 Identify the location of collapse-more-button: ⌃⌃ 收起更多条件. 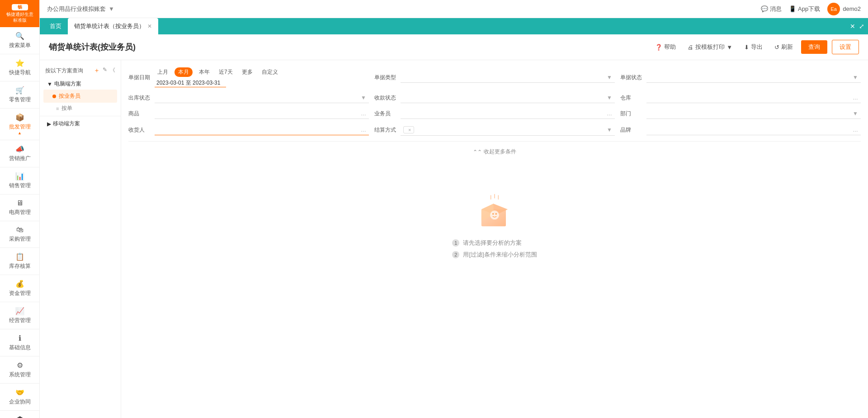
(495, 152).